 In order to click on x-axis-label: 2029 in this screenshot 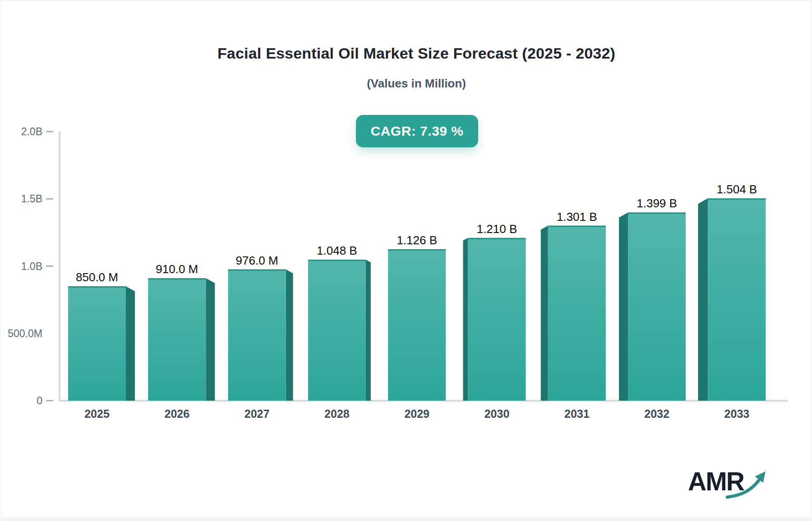, I will do `click(417, 414)`.